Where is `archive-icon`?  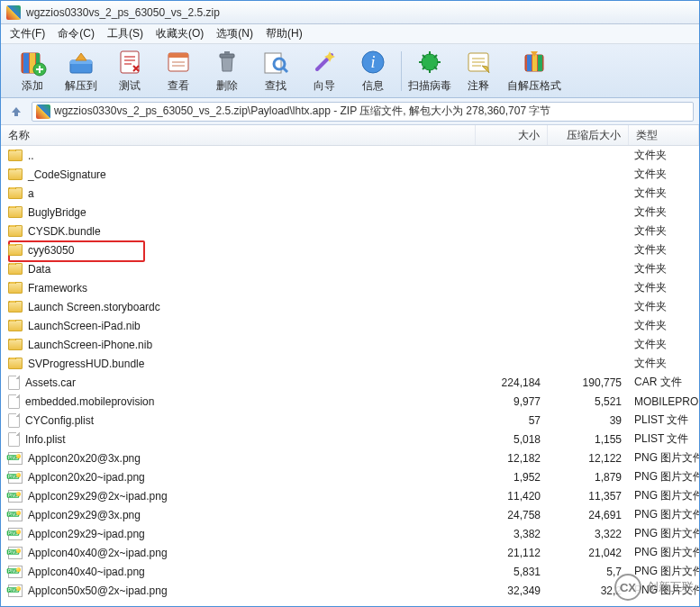 archive-icon is located at coordinates (43, 112).